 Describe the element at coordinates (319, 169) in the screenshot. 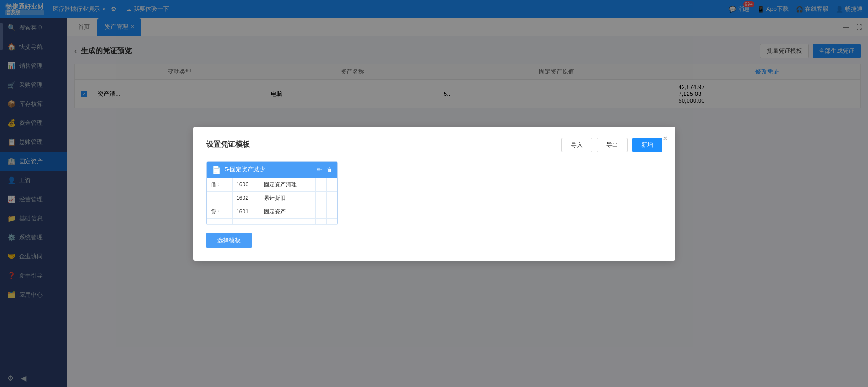

I see `template-edit-icon: ✏` at that location.